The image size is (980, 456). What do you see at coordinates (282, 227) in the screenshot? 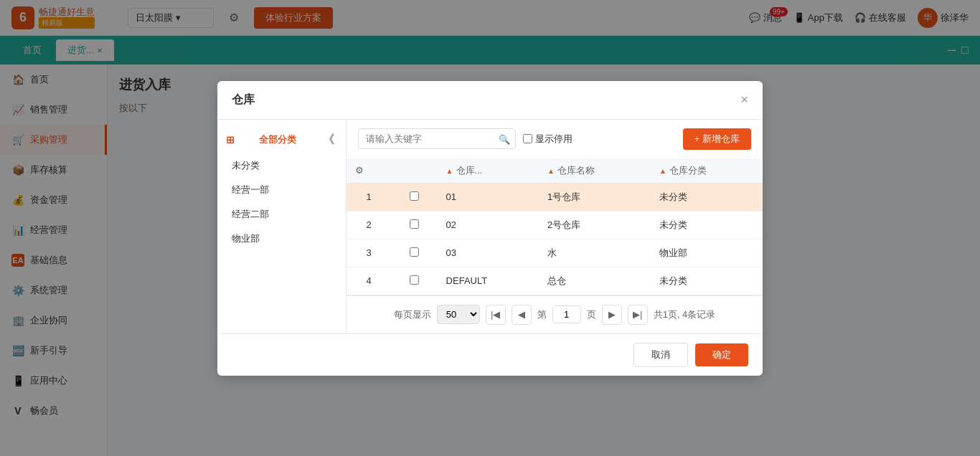
I see `category-panel: ⊞ 全部分类 《 未分类 经营一部 经营二部 物业部` at bounding box center [282, 227].